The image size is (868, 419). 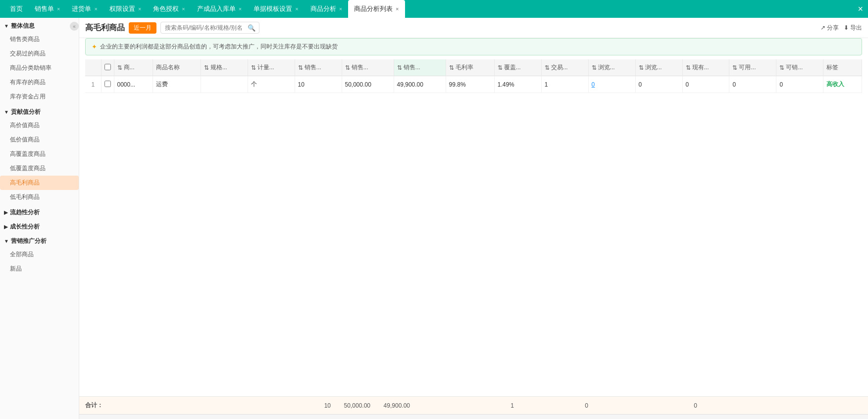 I want to click on search-wrap: 🔍, so click(x=210, y=28).